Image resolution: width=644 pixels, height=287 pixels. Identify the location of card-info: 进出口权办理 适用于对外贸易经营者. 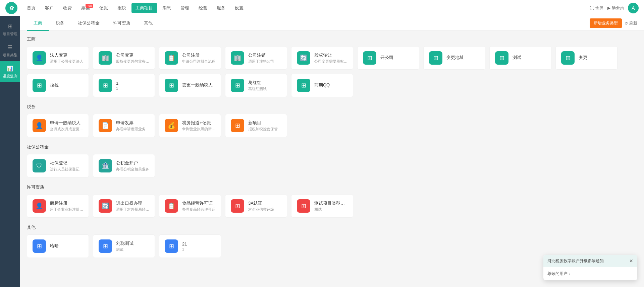
(133, 206).